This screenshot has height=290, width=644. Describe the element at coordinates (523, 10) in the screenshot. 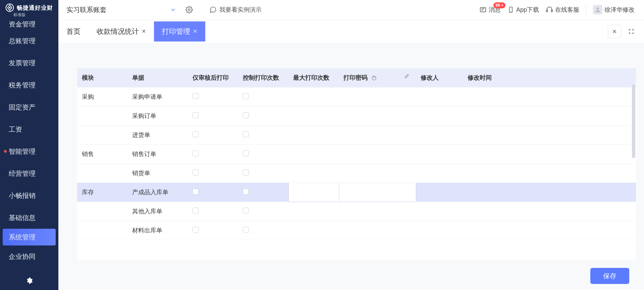

I see `app-download-button: App下载` at that location.